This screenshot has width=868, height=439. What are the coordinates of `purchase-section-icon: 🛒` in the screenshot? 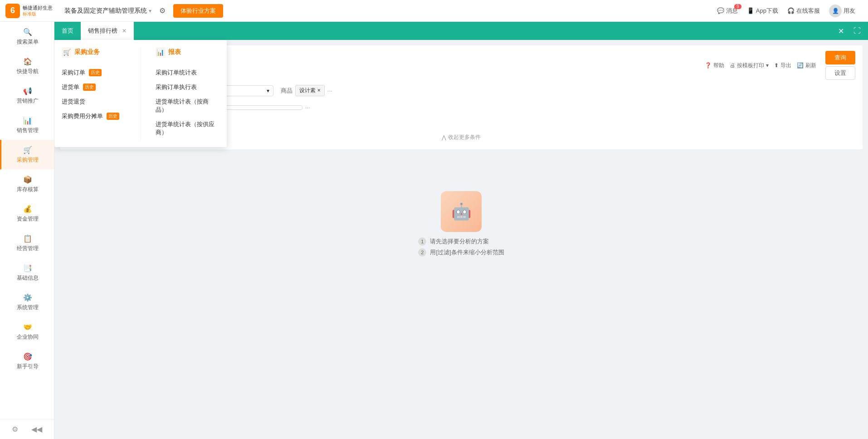 It's located at (67, 52).